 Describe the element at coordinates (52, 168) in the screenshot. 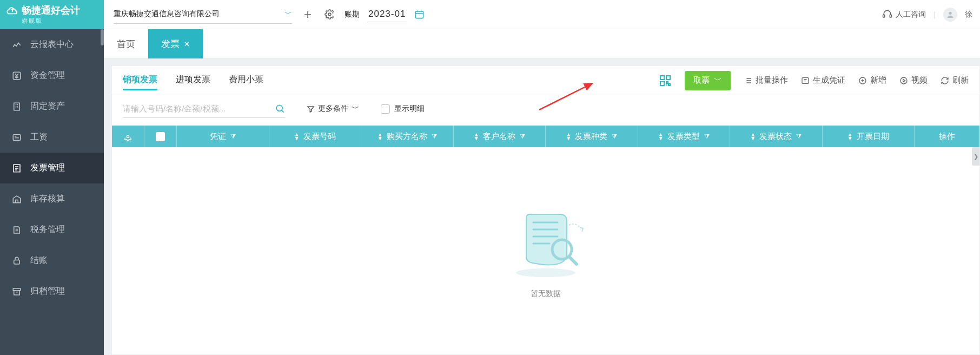

I see `sidebar-item-invoice: 发票管理` at that location.